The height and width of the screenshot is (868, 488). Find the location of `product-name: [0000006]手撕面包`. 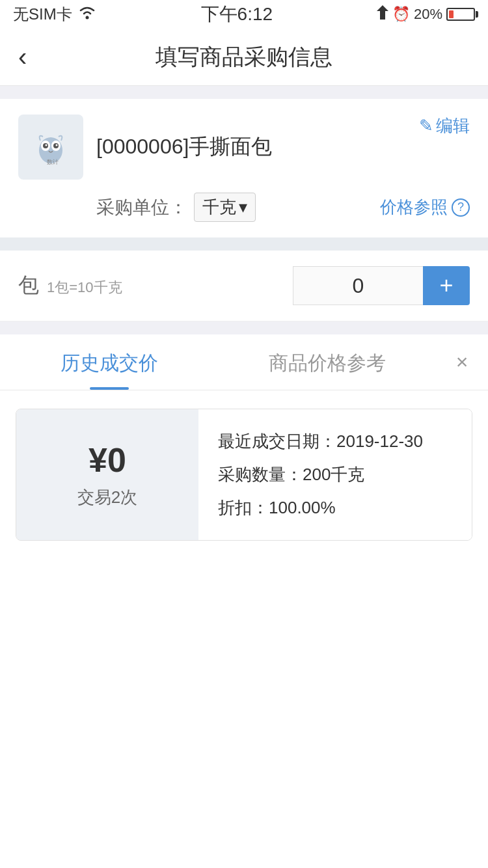

product-name: [0000006]手撕面包 is located at coordinates (184, 147).